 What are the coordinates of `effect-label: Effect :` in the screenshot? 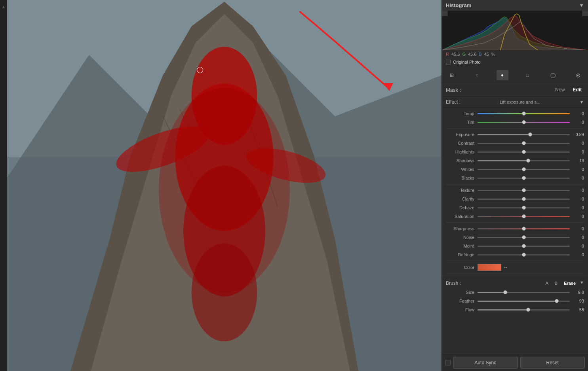 It's located at (453, 102).